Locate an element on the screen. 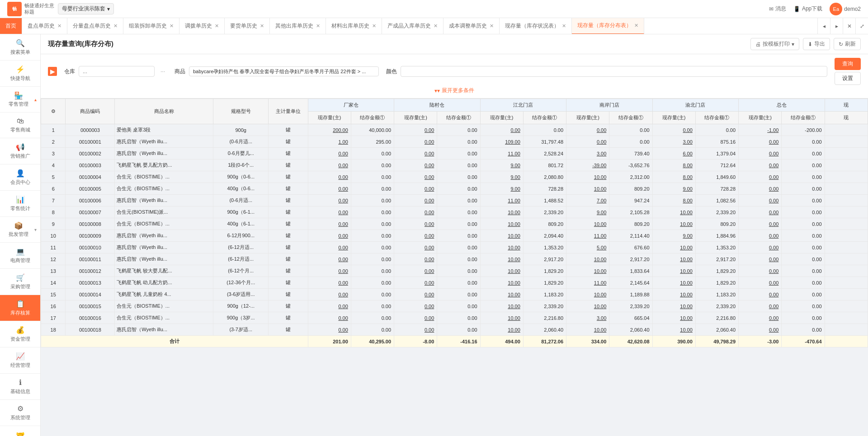 This screenshot has height=436, width=868. tab-finished-in: 产成品入库单历史 ✕ is located at coordinates (413, 26).